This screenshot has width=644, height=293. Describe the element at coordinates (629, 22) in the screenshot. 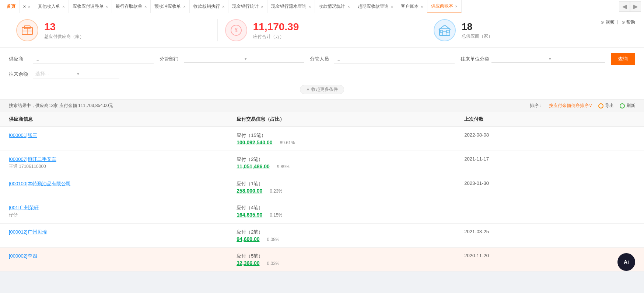

I see `help-link: ⊙ 帮助` at that location.